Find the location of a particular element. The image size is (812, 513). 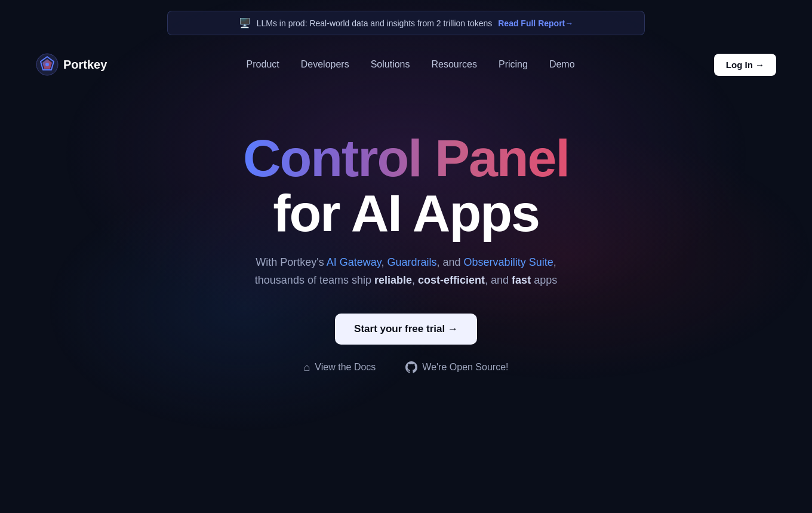

opensource-label: We're Open Source! is located at coordinates (465, 367).